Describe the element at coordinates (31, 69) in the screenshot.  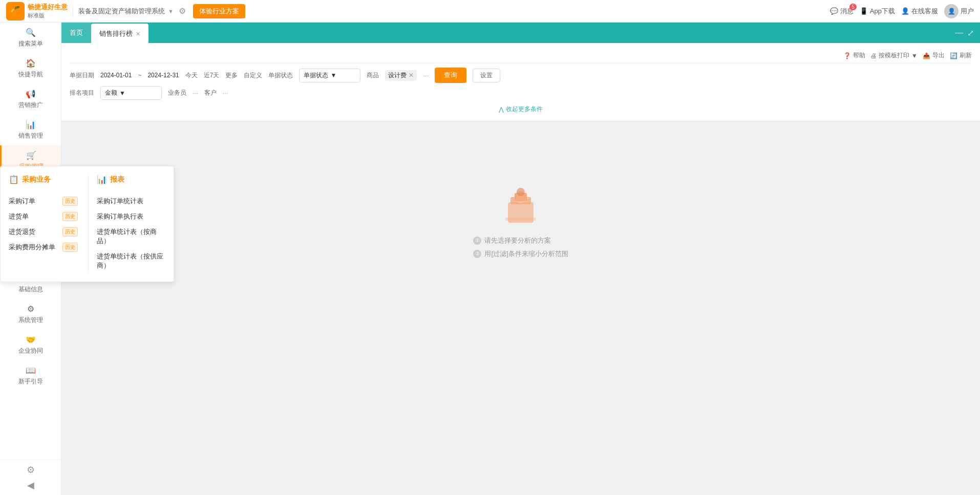
I see `sidebar-item-quick-nav: 🏠 快捷导航` at that location.